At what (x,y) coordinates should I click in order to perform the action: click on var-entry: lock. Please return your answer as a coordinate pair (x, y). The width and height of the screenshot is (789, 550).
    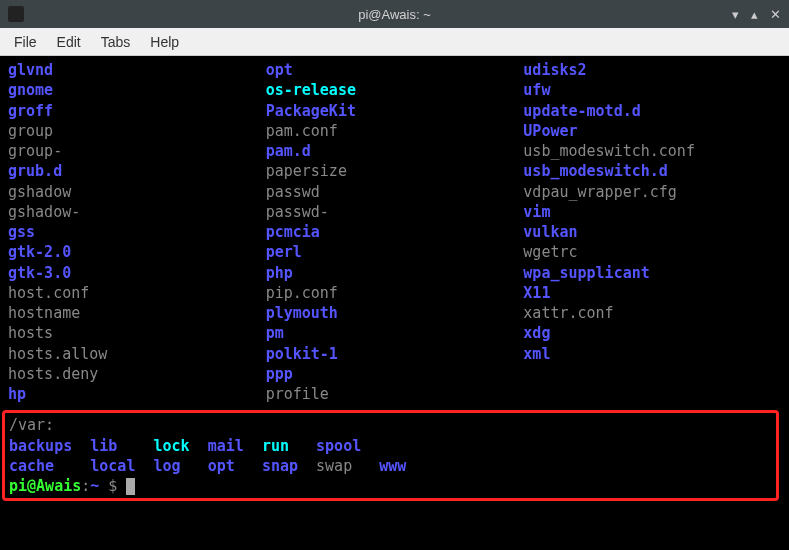
    Looking at the image, I should click on (181, 446).